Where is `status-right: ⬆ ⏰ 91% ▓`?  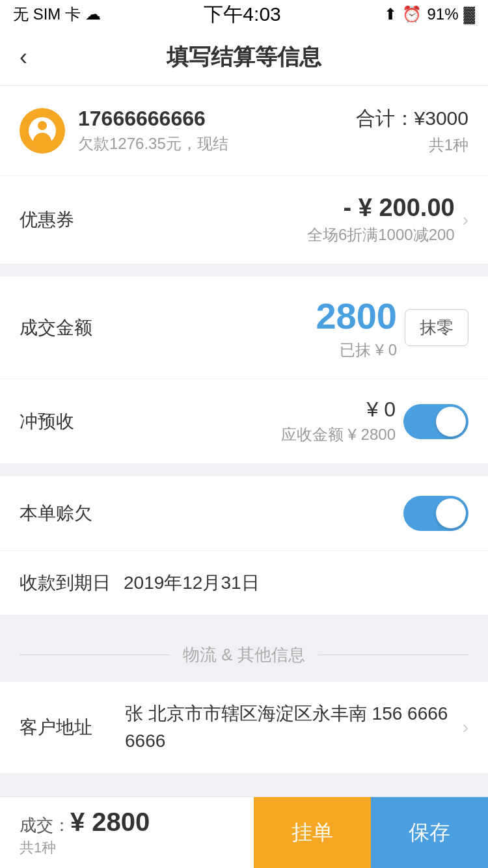
status-right: ⬆ ⏰ 91% ▓ is located at coordinates (429, 14).